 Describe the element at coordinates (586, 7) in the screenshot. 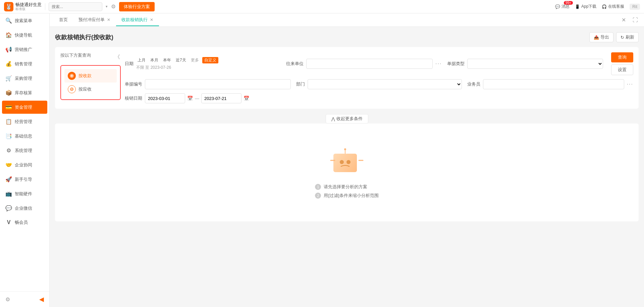

I see `app-download-btn: 📱 App下载` at that location.